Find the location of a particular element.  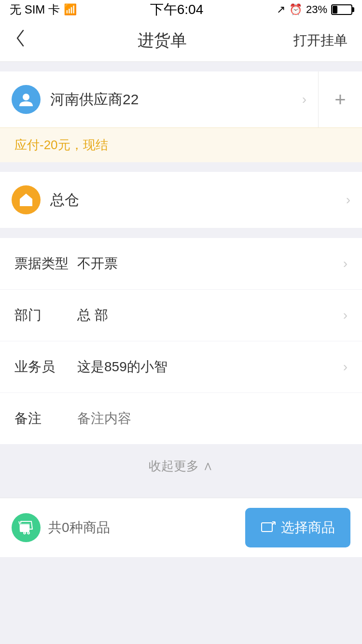

cart-icon is located at coordinates (26, 528).